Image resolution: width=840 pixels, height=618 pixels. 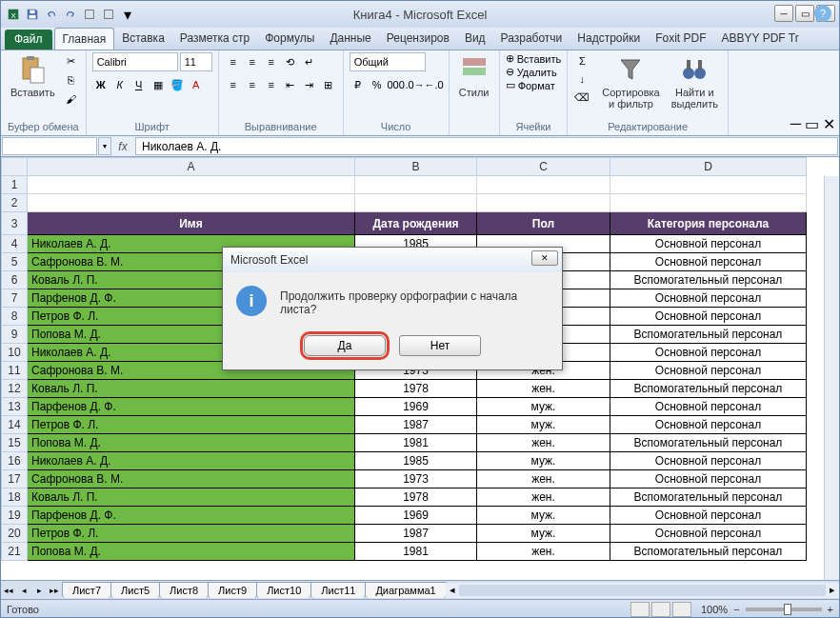 What do you see at coordinates (109, 14) in the screenshot?
I see `qat-btn` at bounding box center [109, 14].